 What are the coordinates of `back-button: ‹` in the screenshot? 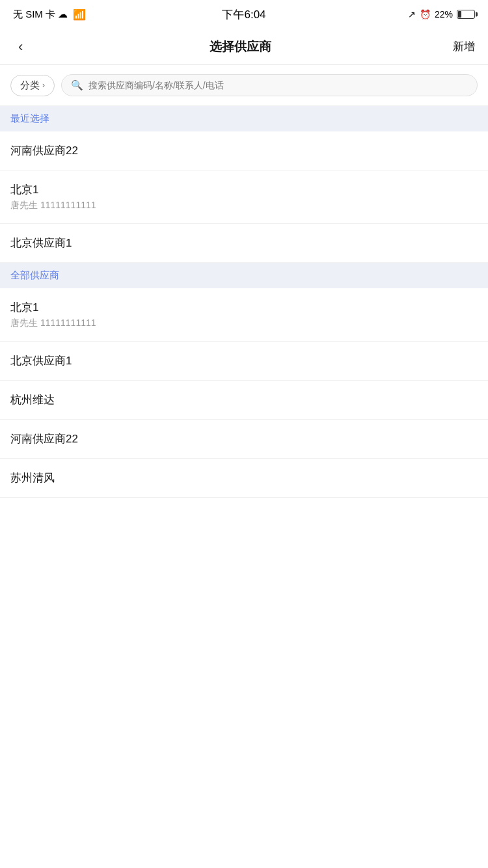 It's located at (21, 47).